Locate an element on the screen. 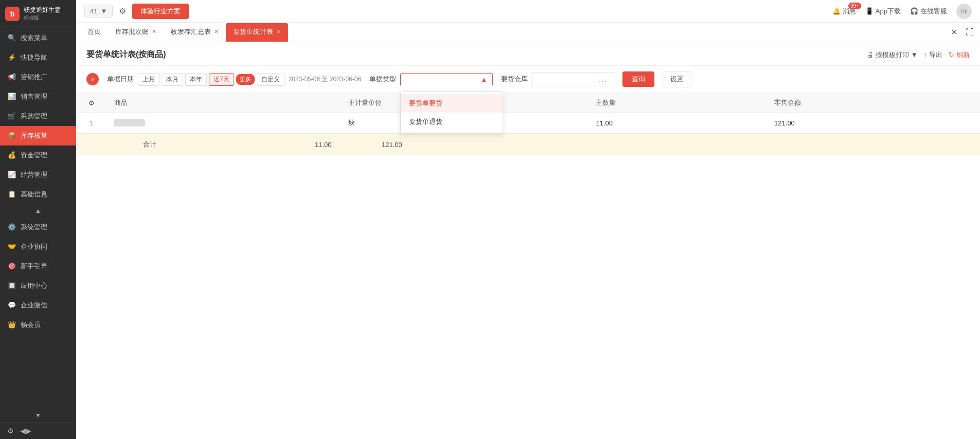 This screenshot has height=439, width=980. sidebar-scroll-up: ▲ is located at coordinates (38, 211).